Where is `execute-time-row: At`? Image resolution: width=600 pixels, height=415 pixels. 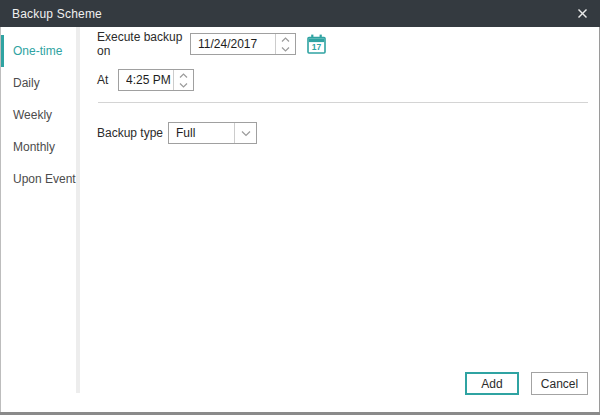
execute-time-row: At is located at coordinates (146, 80).